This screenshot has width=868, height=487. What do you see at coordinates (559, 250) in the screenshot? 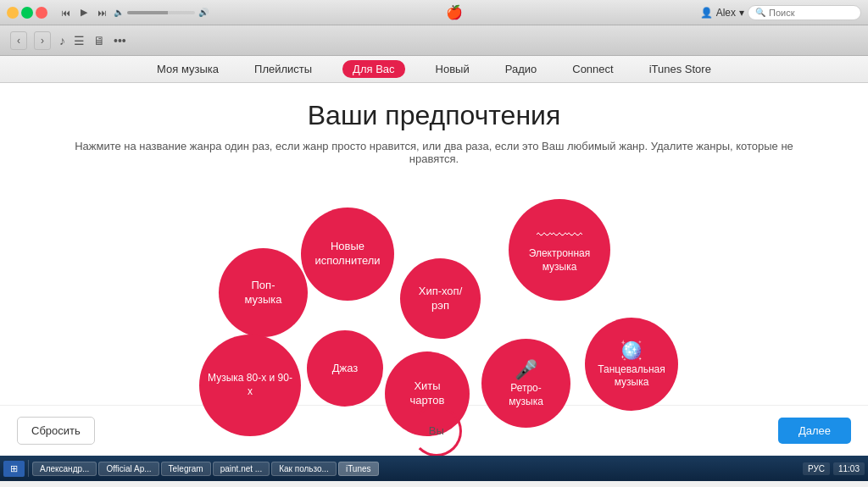
I see `bubble-electronic: 〰〰〰 Электронная музыка` at bounding box center [559, 250].